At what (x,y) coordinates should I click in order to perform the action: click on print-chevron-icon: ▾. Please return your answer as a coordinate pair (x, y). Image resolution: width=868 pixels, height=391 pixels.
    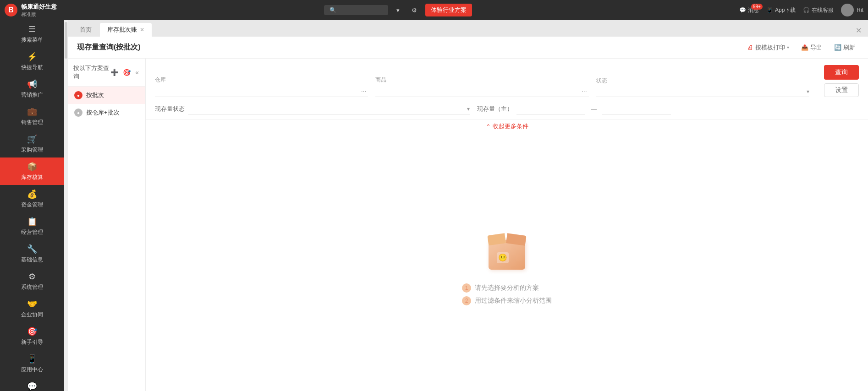
    Looking at the image, I should click on (788, 48).